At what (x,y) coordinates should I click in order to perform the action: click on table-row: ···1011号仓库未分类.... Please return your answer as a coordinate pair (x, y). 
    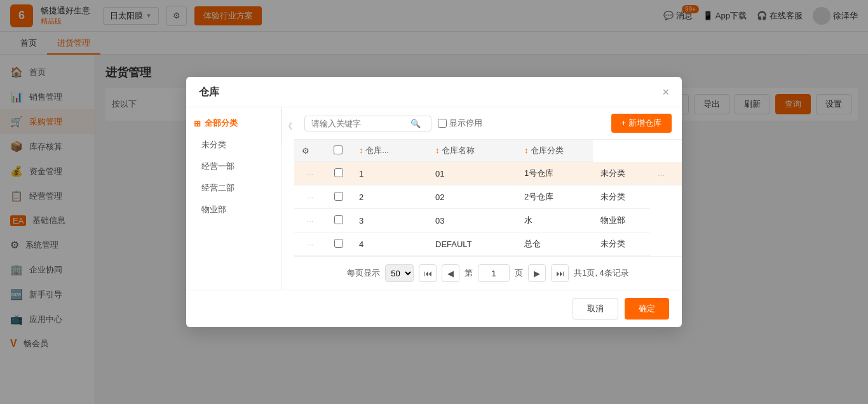
    Looking at the image, I should click on (488, 174).